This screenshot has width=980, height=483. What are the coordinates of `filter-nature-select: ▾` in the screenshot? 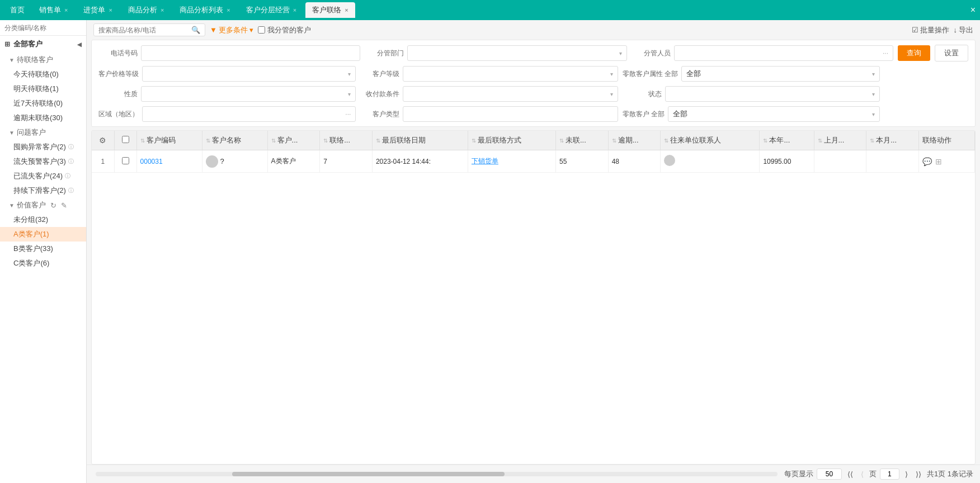 It's located at (248, 94).